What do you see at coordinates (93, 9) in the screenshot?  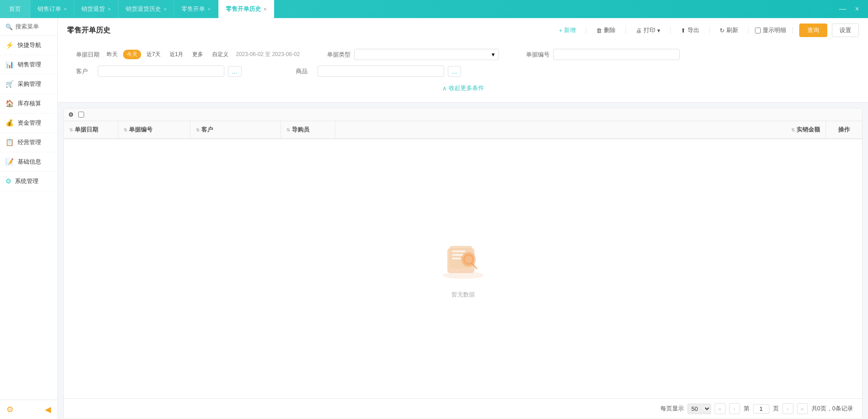 I see `tab-sales-return-label: 销货退货` at bounding box center [93, 9].